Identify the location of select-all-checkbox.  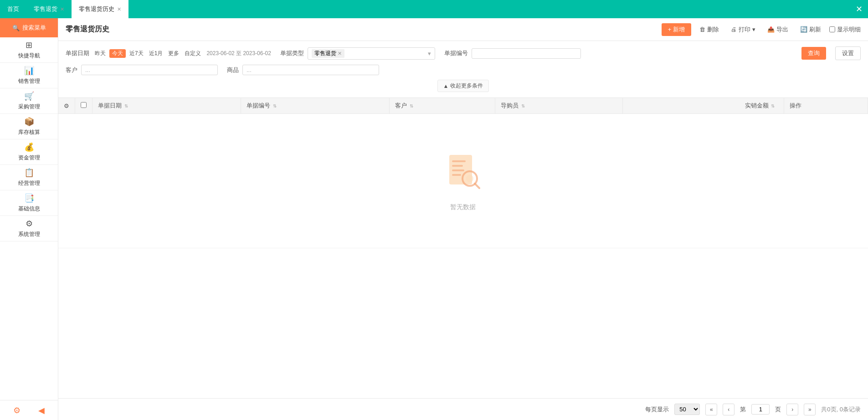
(84, 105).